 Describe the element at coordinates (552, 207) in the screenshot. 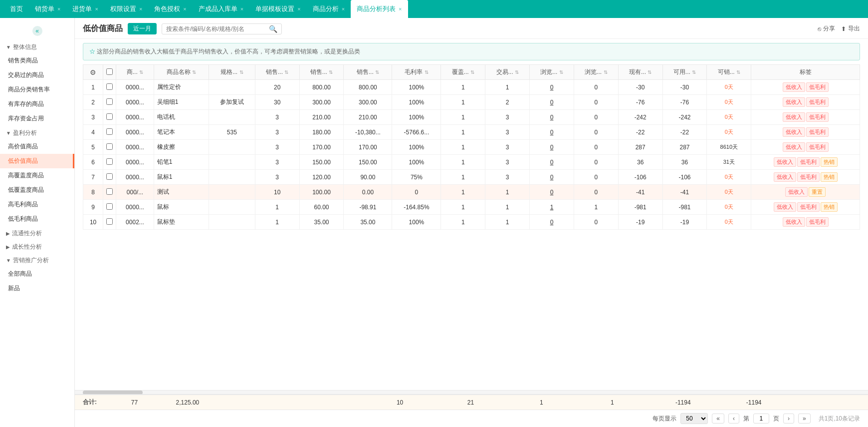

I see `cell-pv1: 1` at that location.